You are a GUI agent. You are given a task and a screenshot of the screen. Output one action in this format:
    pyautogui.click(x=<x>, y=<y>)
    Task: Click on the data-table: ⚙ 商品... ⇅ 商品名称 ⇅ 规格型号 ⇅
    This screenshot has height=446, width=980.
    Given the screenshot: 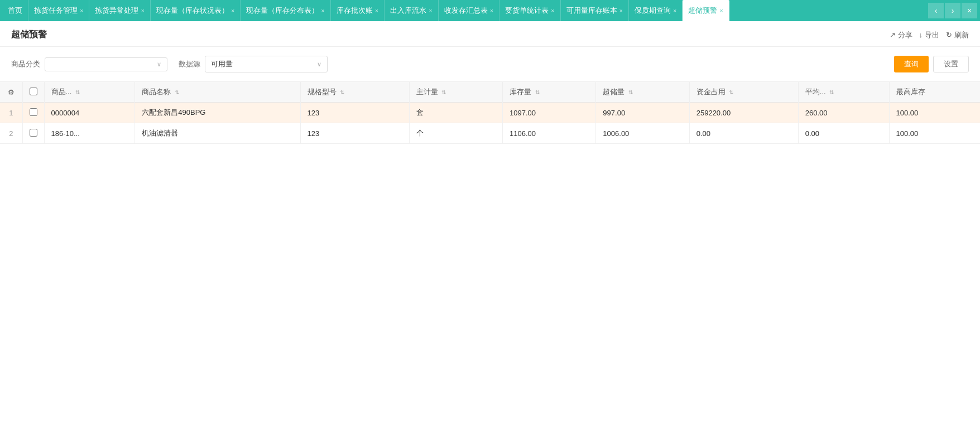 What is the action you would take?
    pyautogui.click(x=490, y=113)
    